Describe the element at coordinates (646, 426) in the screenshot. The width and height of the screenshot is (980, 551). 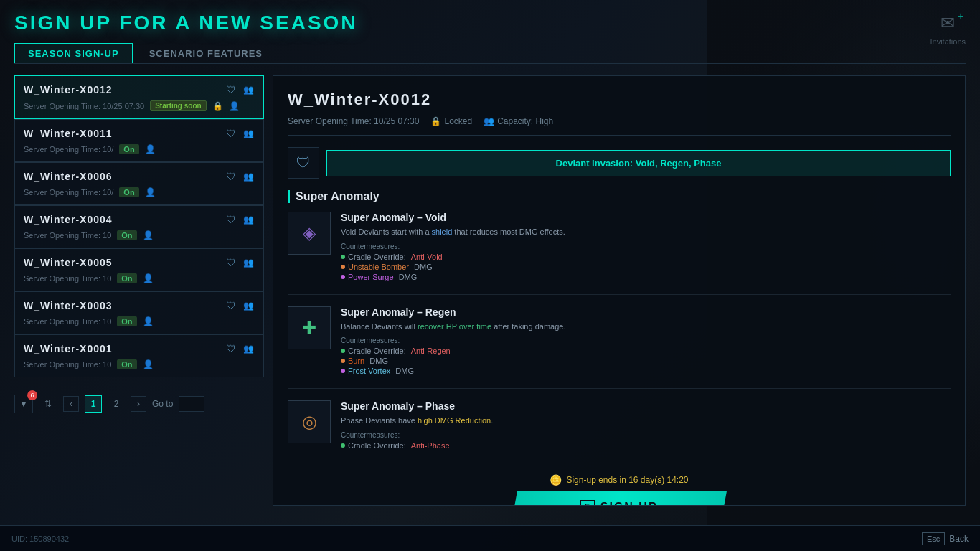
I see `phase-content: Super Anomaly – Phase Phase Deviants hav…` at that location.